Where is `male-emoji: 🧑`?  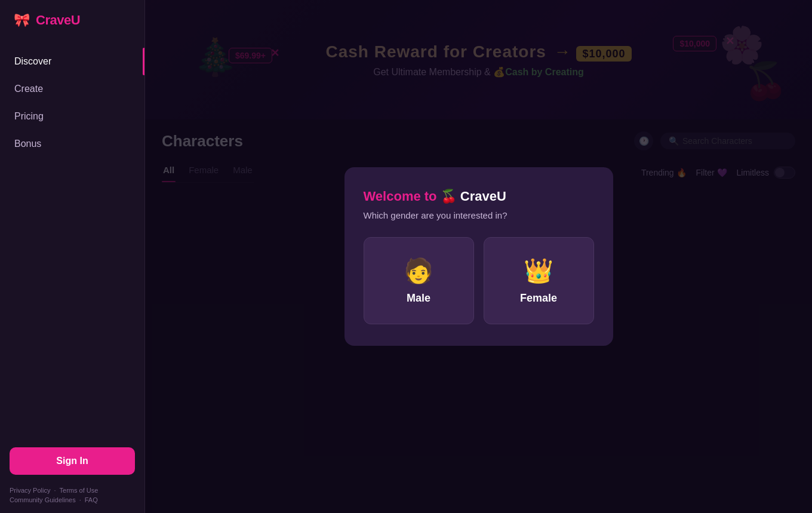 male-emoji: 🧑 is located at coordinates (419, 271).